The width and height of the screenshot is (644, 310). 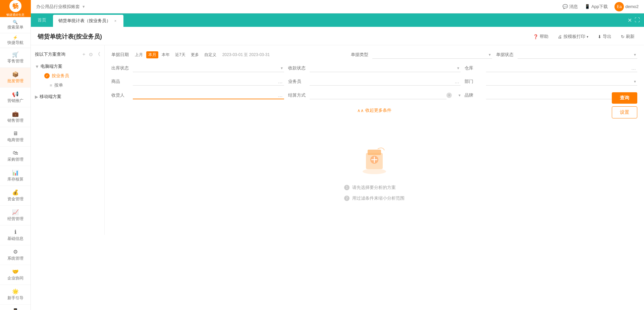 What do you see at coordinates (15, 252) in the screenshot?
I see `system-icon: ⚙` at bounding box center [15, 252].